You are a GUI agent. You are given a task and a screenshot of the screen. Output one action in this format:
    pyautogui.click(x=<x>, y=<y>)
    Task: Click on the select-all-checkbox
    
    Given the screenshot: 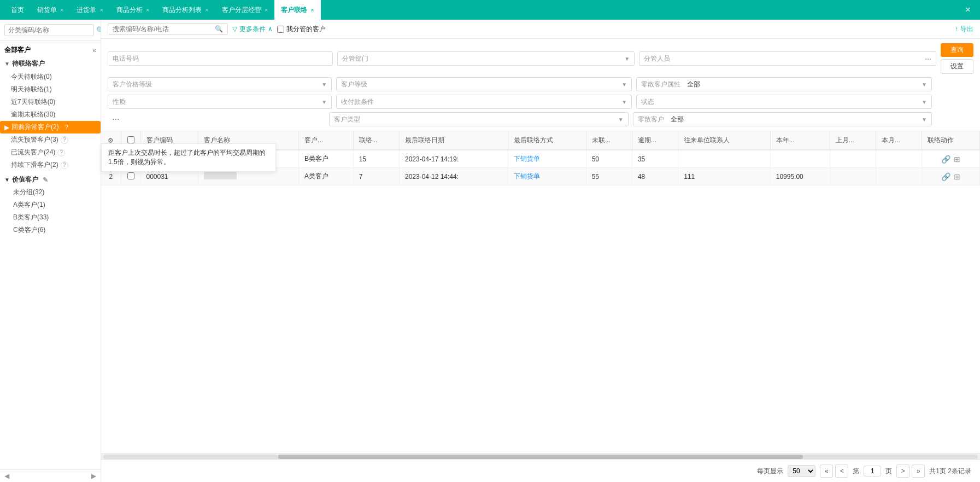 What is the action you would take?
    pyautogui.click(x=131, y=140)
    